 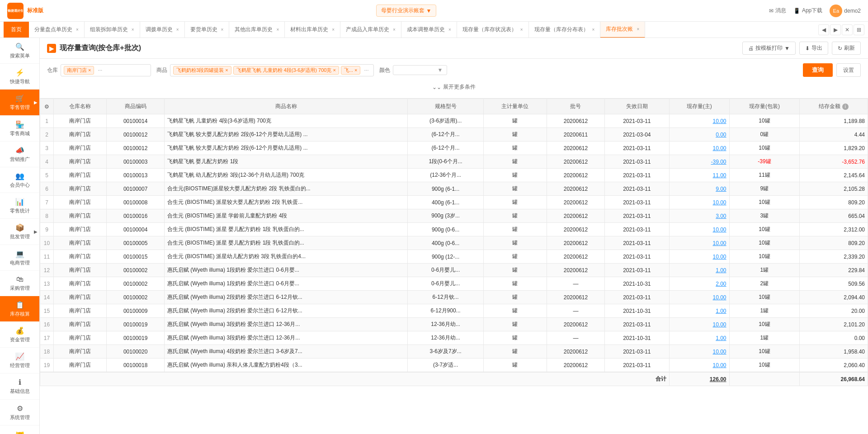 I want to click on sidebar-item-nav: ⚡ 快捷导航, so click(x=20, y=77).